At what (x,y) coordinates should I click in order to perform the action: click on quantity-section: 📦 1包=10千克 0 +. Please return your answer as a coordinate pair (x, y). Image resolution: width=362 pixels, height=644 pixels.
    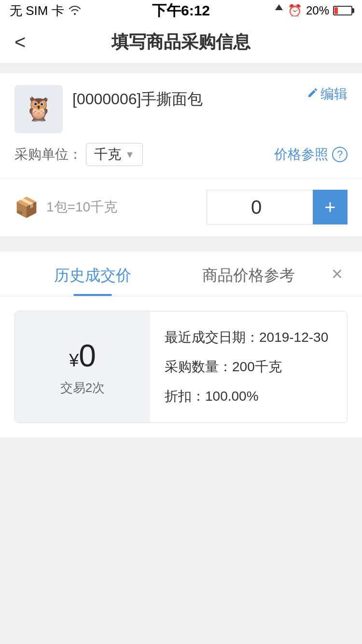
    Looking at the image, I should click on (181, 207).